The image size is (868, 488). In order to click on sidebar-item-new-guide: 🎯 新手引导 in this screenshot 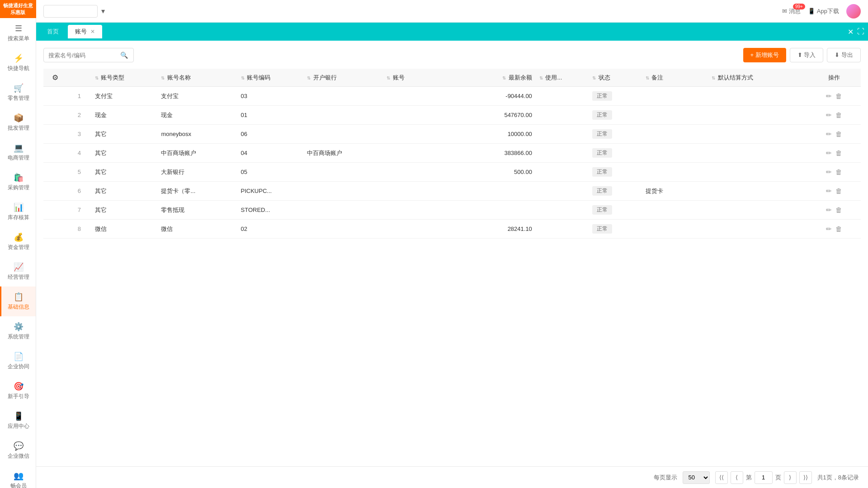, I will do `click(18, 391)`.